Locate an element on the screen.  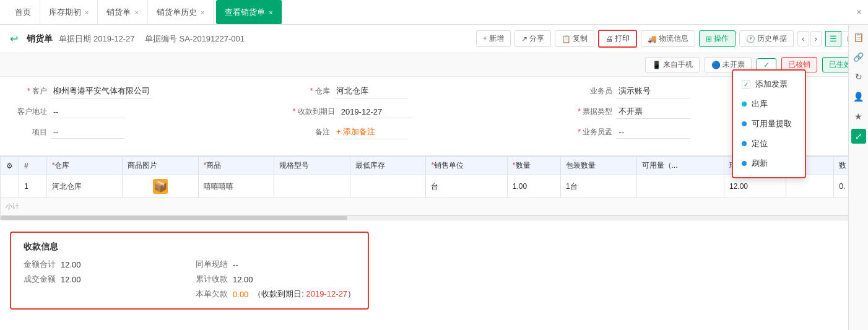
project-field: 项目 -- is located at coordinates (151, 132).